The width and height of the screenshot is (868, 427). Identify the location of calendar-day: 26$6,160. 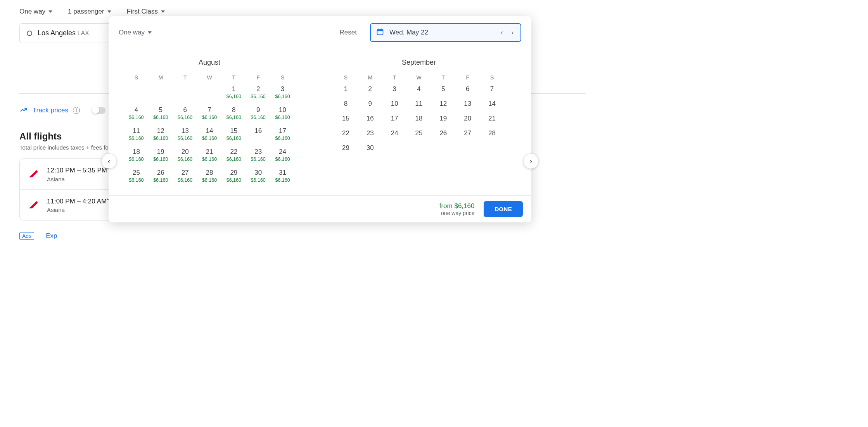
(161, 176).